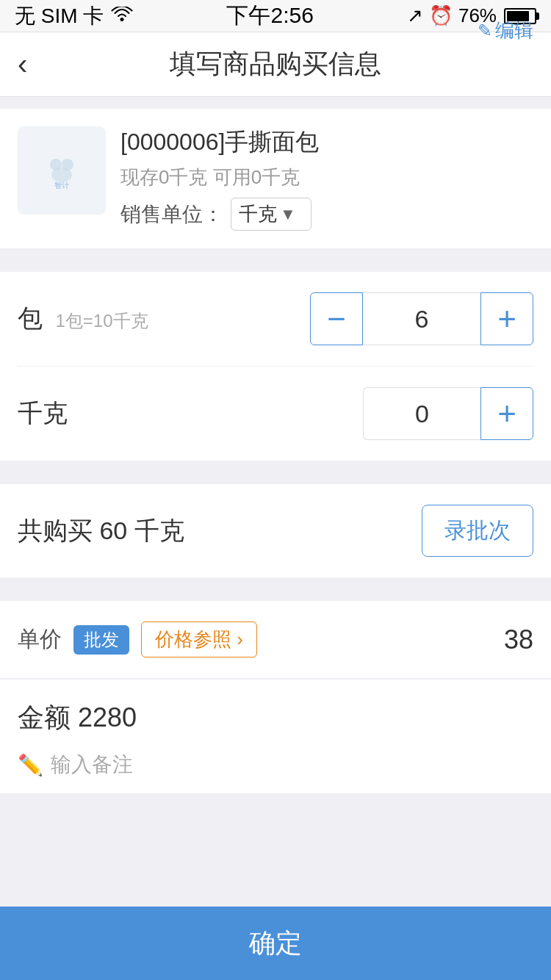 Image resolution: width=551 pixels, height=980 pixels. I want to click on pencil-icon: ✏️, so click(31, 765).